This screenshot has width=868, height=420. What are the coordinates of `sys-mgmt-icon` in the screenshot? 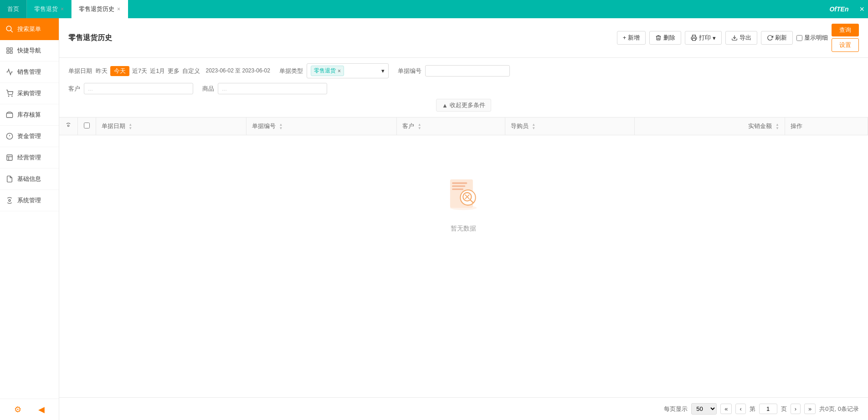 It's located at (10, 200).